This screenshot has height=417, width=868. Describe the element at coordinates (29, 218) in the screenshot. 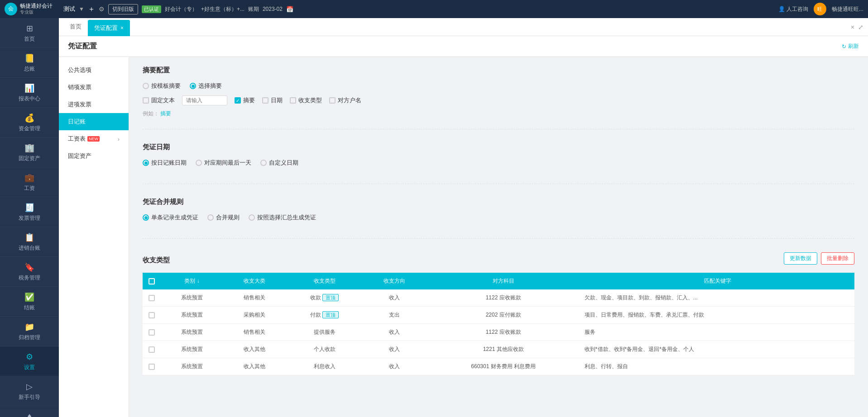

I see `sidebar-label-invoice: 发票管理` at that location.